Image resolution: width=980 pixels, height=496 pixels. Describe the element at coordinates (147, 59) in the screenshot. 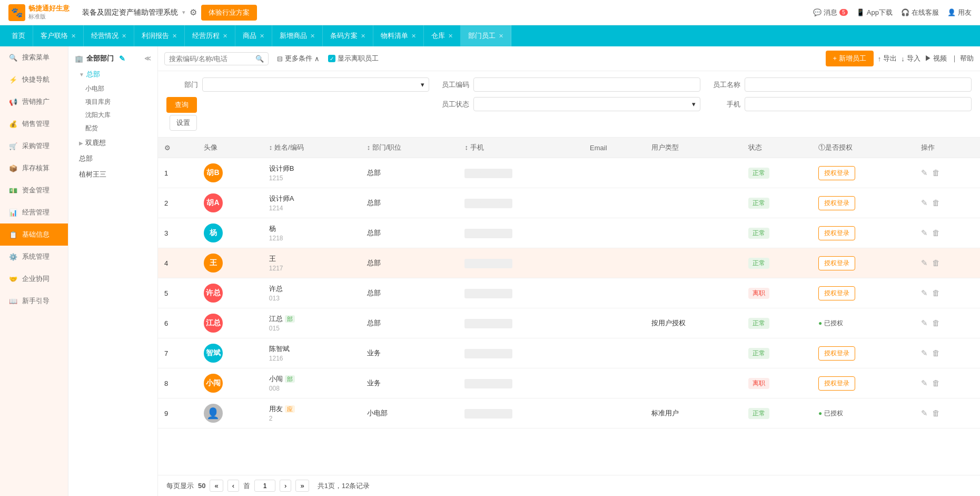

I see `dept-collapse-btn: ≪` at that location.